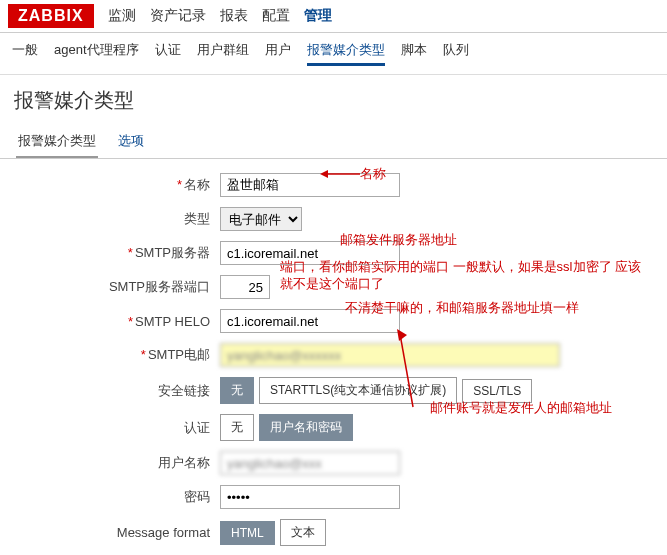 The image size is (667, 555). I want to click on seg-fmt-html: HTML, so click(248, 533).